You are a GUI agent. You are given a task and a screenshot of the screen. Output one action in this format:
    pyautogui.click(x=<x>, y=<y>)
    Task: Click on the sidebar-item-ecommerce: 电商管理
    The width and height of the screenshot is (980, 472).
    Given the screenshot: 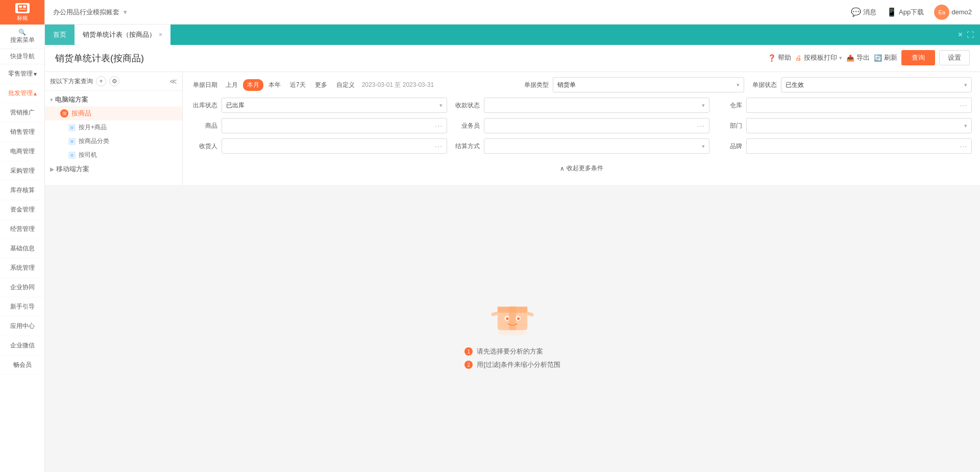 What is the action you would take?
    pyautogui.click(x=22, y=152)
    